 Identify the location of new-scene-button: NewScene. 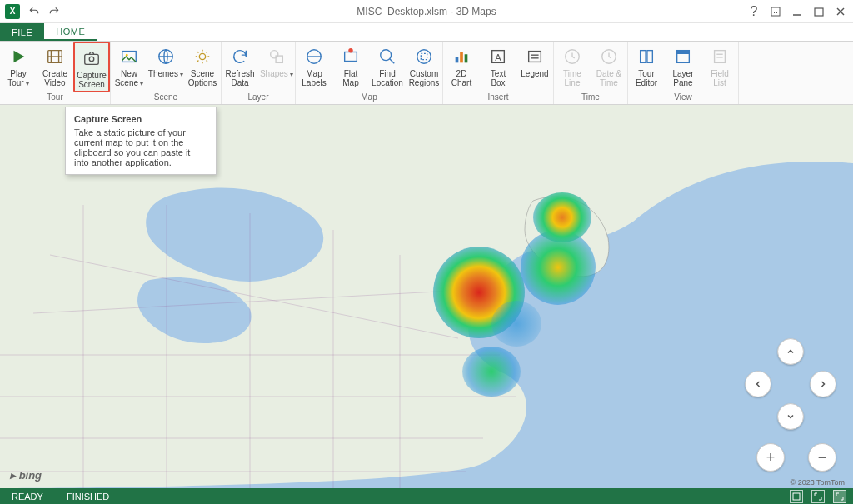
(129, 67).